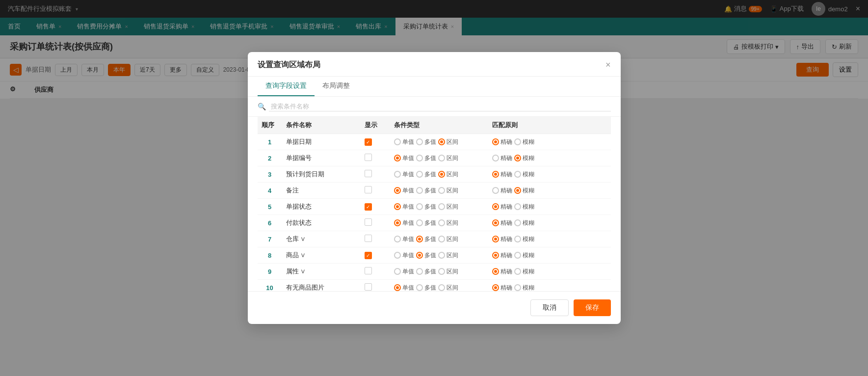 Image resolution: width=868 pixels, height=376 pixels. I want to click on row2-display-checkbox, so click(368, 157).